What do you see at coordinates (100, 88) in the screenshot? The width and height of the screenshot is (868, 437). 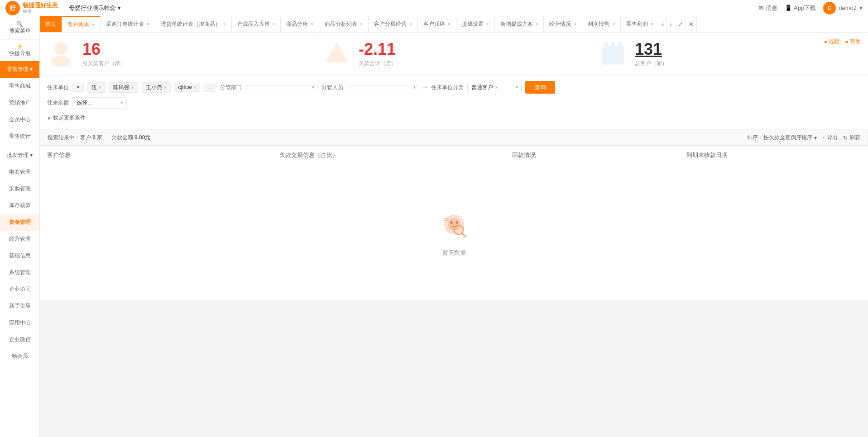 I see `filter-tag-x-wu: ×` at bounding box center [100, 88].